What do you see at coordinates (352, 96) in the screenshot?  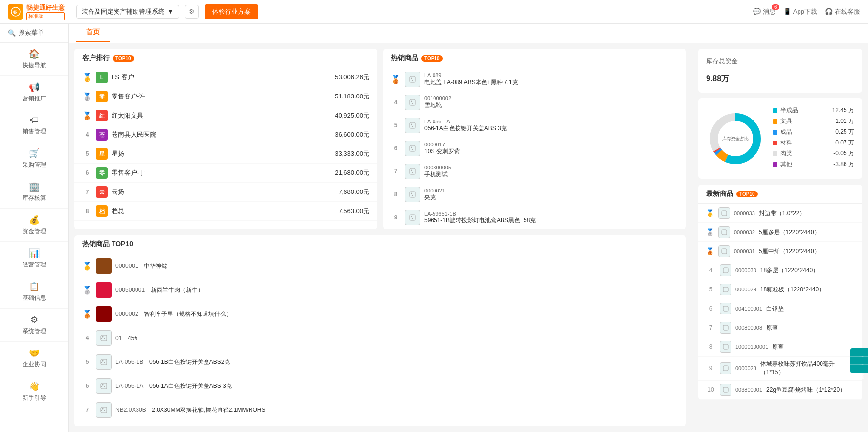 I see `customer-amount: 51,183.00元` at bounding box center [352, 96].